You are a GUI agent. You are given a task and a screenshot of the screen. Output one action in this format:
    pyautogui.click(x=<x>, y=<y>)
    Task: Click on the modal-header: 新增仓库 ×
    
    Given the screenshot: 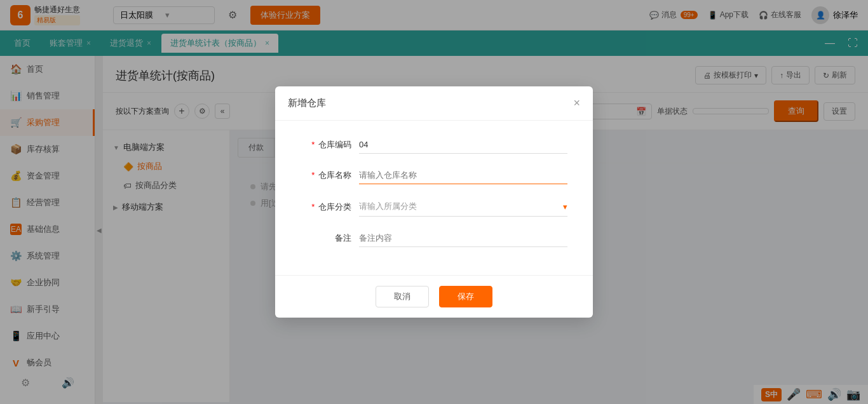 What is the action you would take?
    pyautogui.click(x=434, y=104)
    